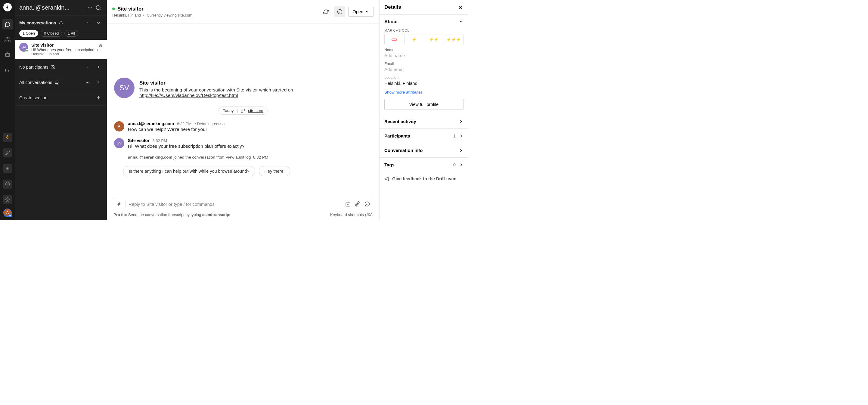  What do you see at coordinates (393, 7) in the screenshot?
I see `details-title: Details` at bounding box center [393, 7].